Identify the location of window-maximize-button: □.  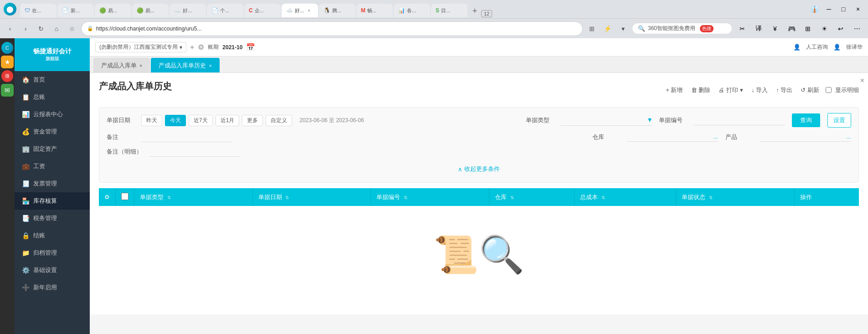
(843, 9).